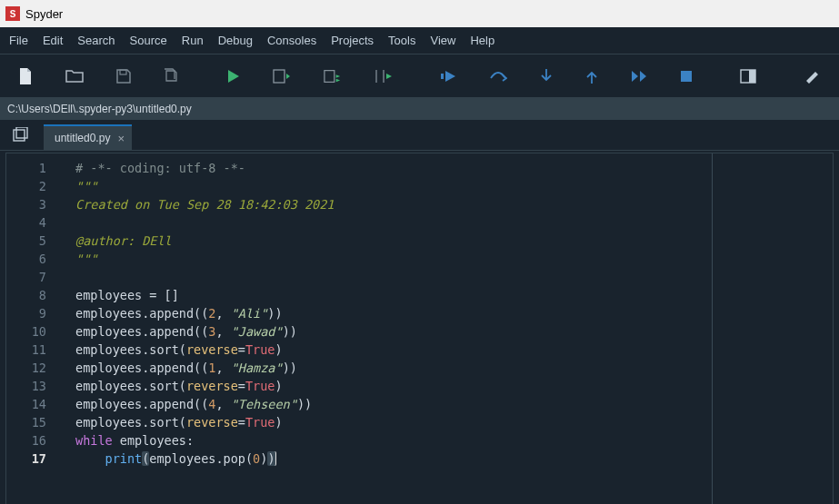  Describe the element at coordinates (333, 76) in the screenshot. I see `run-cell-advance-icon` at that location.